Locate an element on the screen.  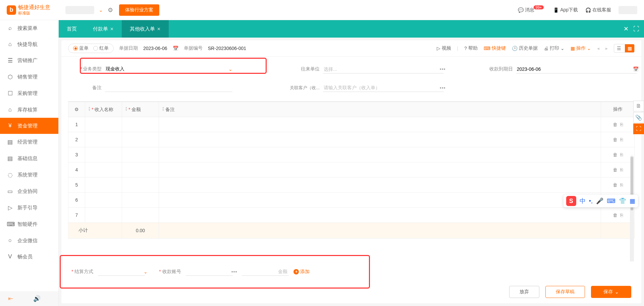
due-input is located at coordinates (577, 69).